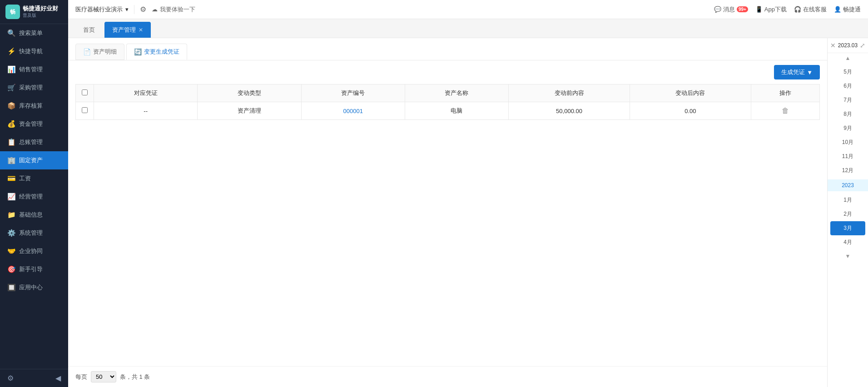 The height and width of the screenshot is (387, 868). What do you see at coordinates (848, 214) in the screenshot?
I see `month-2023-2: 2月` at bounding box center [848, 214].